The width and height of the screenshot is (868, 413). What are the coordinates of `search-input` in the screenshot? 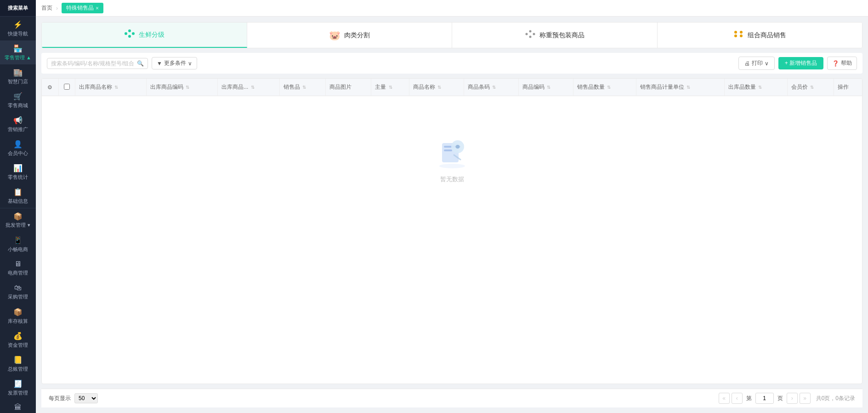 It's located at (93, 63).